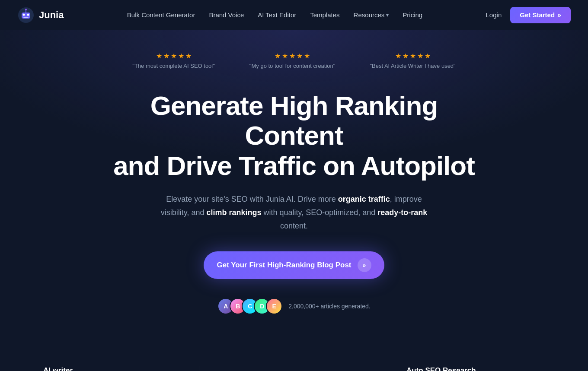 The height and width of the screenshot is (371, 588). I want to click on review-text-1: "The most complete AI SEO tool", so click(174, 66).